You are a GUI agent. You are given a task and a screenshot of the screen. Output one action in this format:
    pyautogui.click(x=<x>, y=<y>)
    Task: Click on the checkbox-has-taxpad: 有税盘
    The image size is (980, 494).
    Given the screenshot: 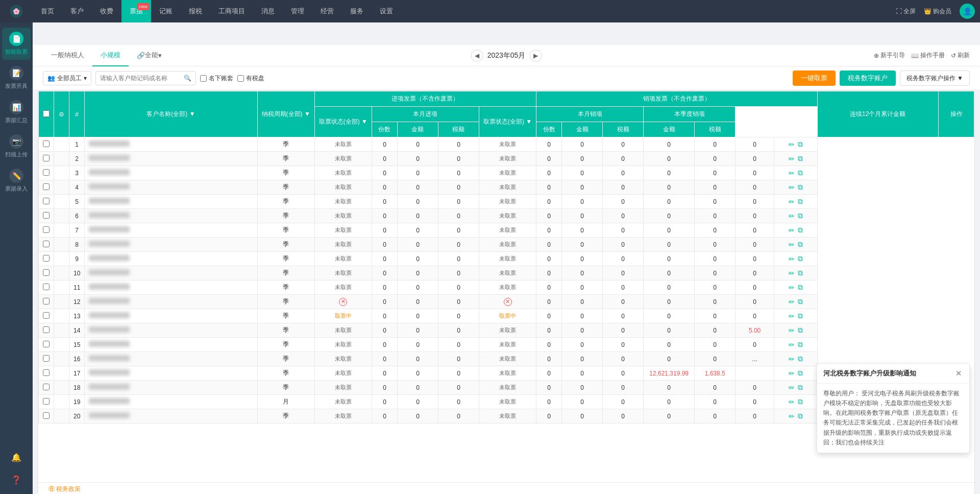 What is the action you would take?
    pyautogui.click(x=251, y=79)
    